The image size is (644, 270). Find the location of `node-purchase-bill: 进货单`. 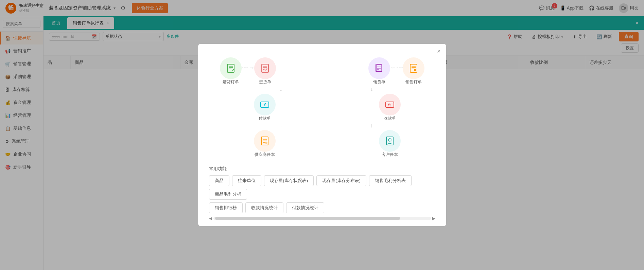

node-purchase-bill: 进货单 is located at coordinates (265, 71).